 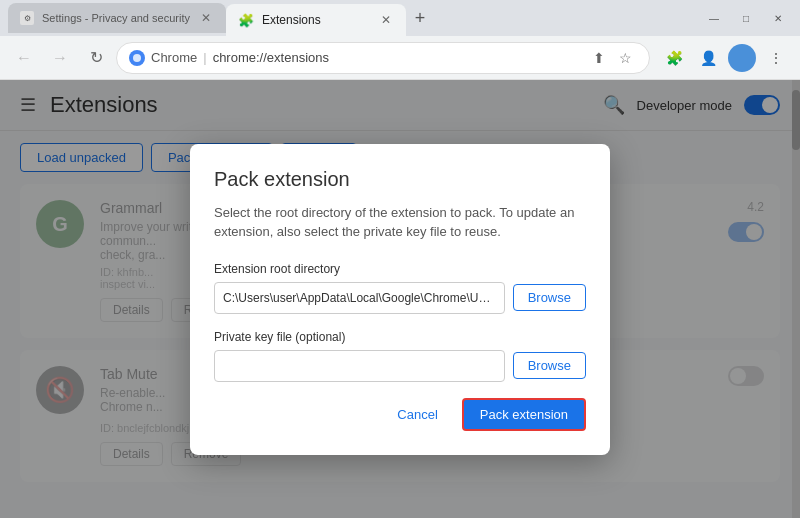 I want to click on window-controls: — □ ✕, so click(x=746, y=18).